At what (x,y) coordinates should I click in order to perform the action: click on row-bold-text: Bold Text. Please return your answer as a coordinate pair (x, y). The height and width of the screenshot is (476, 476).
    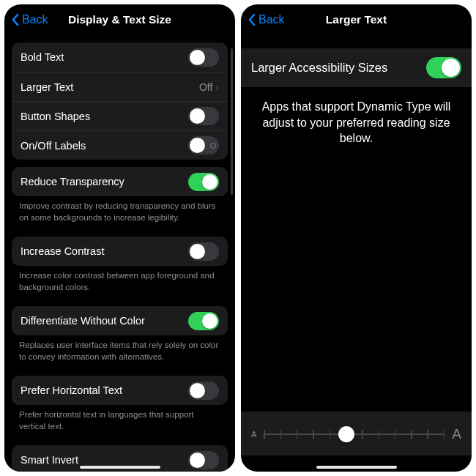
    Looking at the image, I should click on (120, 57).